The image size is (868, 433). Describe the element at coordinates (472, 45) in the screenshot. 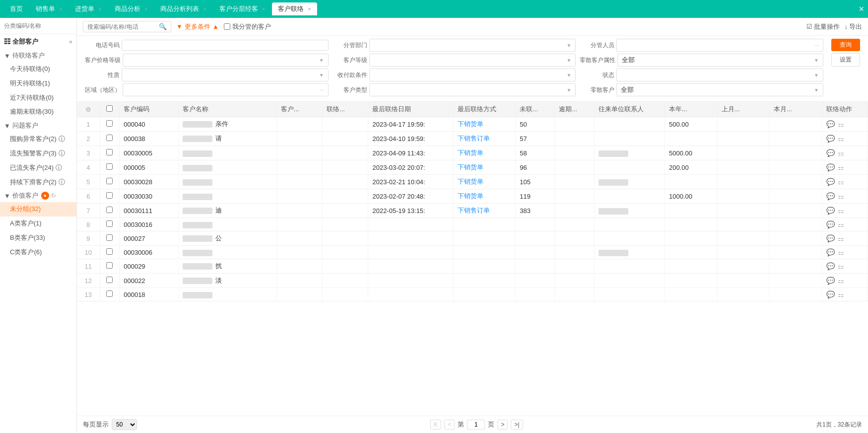

I see `filter-dept-select: ▼` at that location.